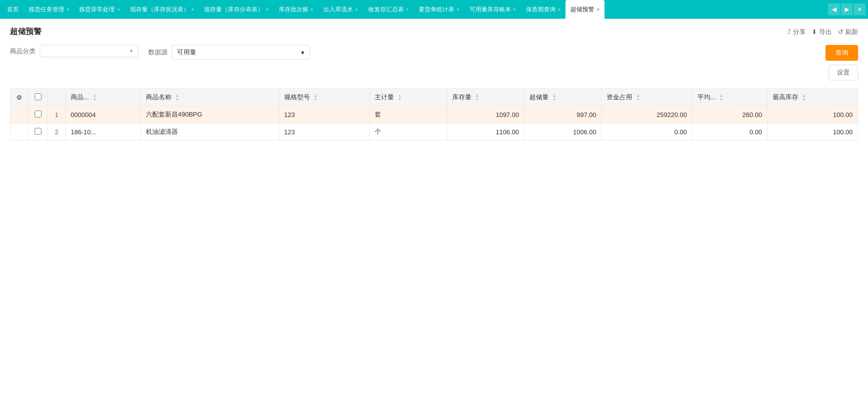 Image resolution: width=868 pixels, height=395 pixels. I want to click on nav-tab-order-stats: 要货单统计表 ×, so click(439, 9).